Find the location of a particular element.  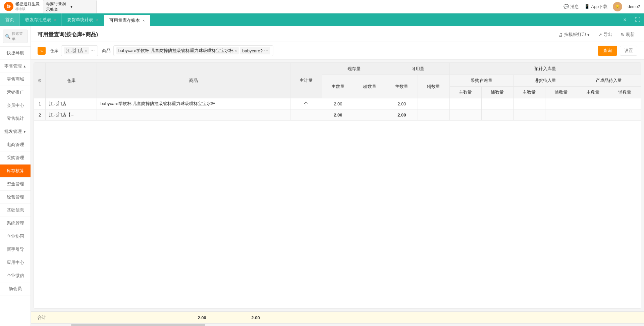

product-filter-group: 商品 babycare学饮杯 儿童防摔防撞吸管杯重力球吸嘴杯宝宝水杯 × bab… is located at coordinates (188, 51).